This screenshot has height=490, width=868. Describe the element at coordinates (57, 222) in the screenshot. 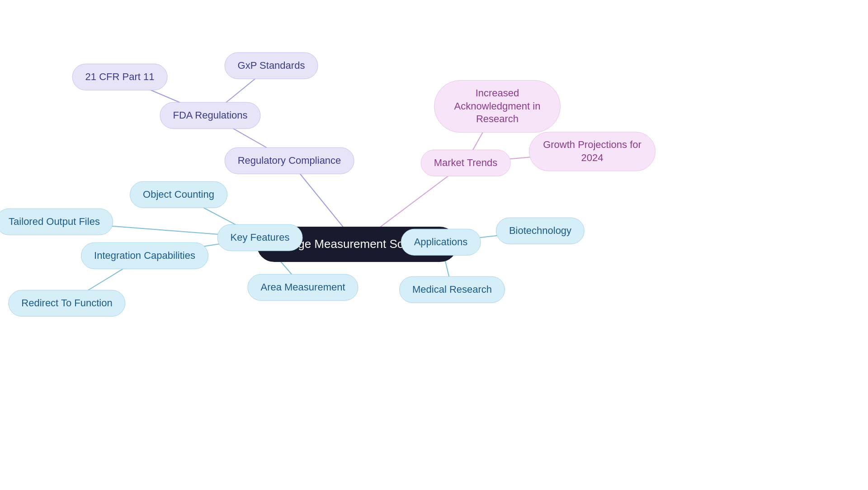

I see `tailored-output-node: Tailored Output Files` at that location.